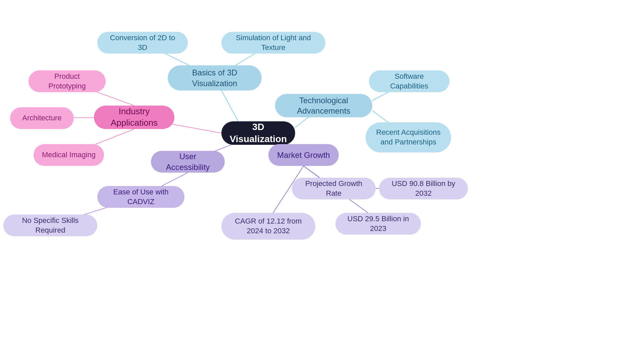 This screenshot has width=644, height=363. Describe the element at coordinates (188, 162) in the screenshot. I see `user-accessibility-label: User Accessibility` at that location.